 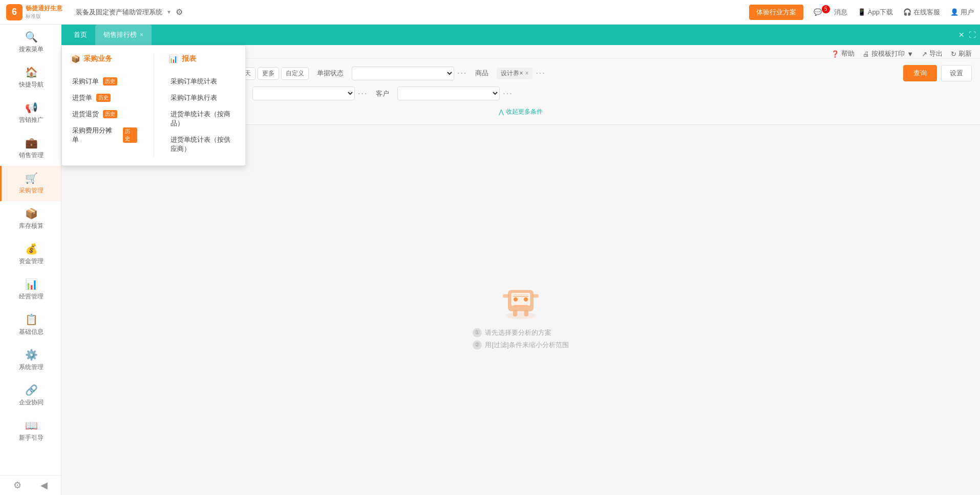 What do you see at coordinates (31, 368) in the screenshot?
I see `sidebar-label-system: 系统管理` at bounding box center [31, 368].